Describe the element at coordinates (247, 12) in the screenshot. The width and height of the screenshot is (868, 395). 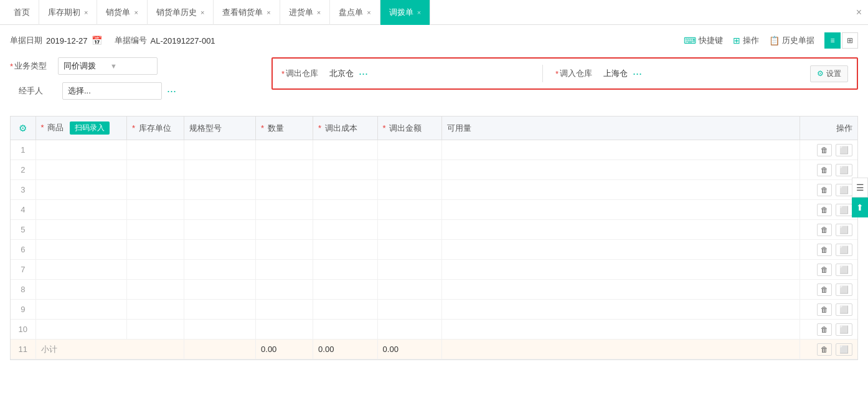
I see `tab-view-sales: 查看销货单 ×` at that location.